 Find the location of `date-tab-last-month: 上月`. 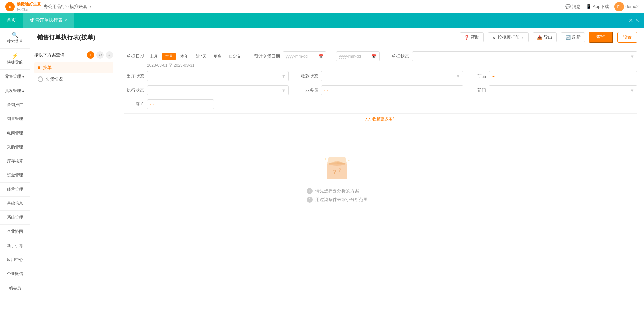

date-tab-last-month: 上月 is located at coordinates (154, 56).